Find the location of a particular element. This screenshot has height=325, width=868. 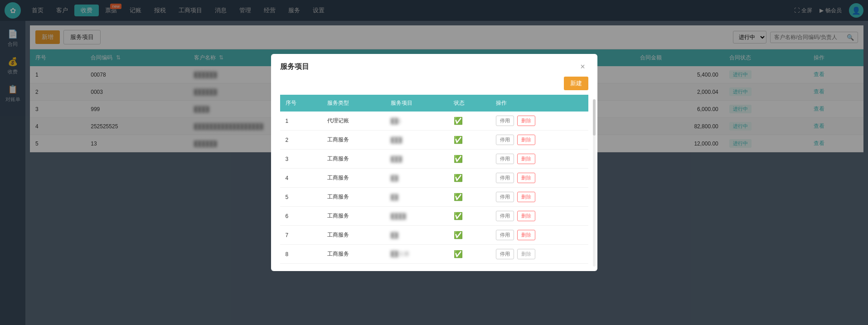

dcell-seq: 6 is located at coordinates (301, 216).